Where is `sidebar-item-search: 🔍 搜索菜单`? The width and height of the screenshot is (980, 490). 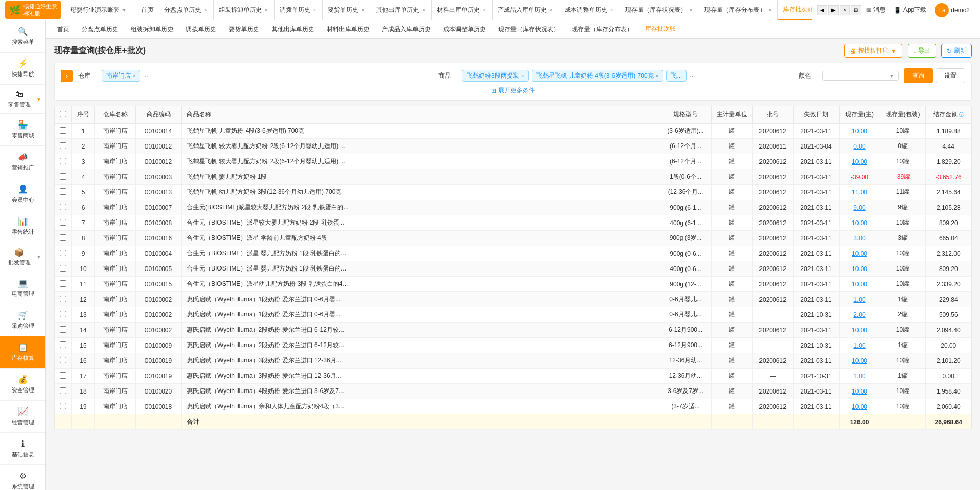
sidebar-item-search: 🔍 搜索菜单 is located at coordinates (22, 37).